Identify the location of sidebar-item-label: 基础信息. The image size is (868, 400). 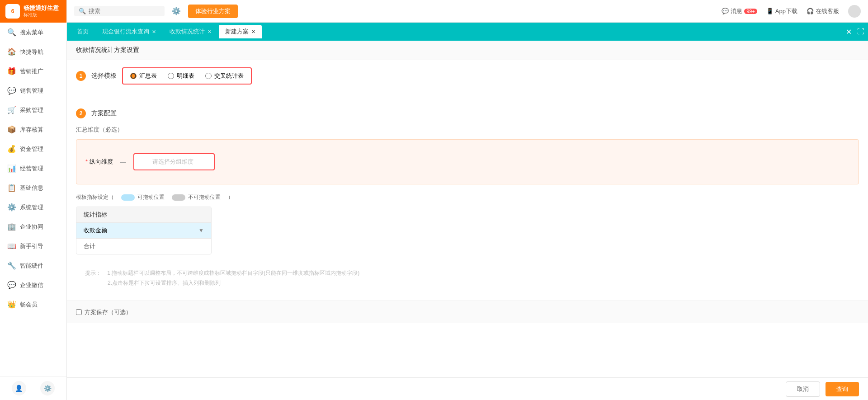
(32, 188).